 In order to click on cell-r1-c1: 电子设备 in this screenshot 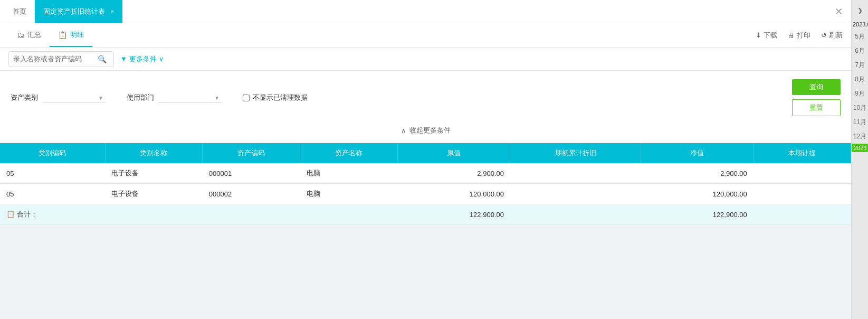, I will do `click(154, 194)`.